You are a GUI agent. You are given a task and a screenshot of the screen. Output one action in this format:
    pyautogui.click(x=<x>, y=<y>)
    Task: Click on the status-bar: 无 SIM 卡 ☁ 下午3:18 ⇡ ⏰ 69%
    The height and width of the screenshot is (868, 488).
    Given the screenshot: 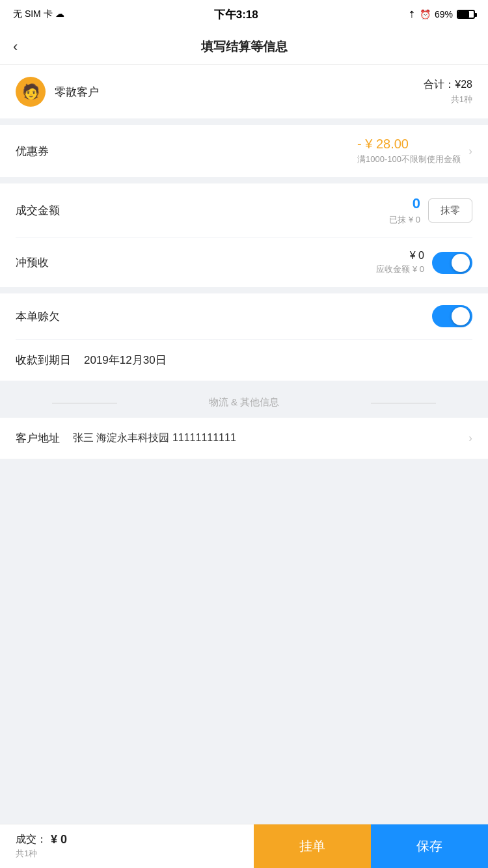 What is the action you would take?
    pyautogui.click(x=244, y=14)
    